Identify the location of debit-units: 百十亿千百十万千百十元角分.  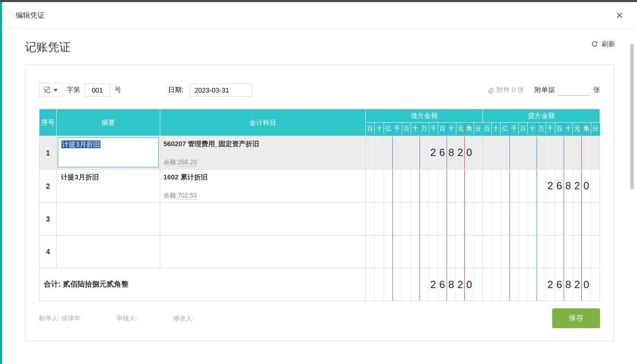
(425, 129).